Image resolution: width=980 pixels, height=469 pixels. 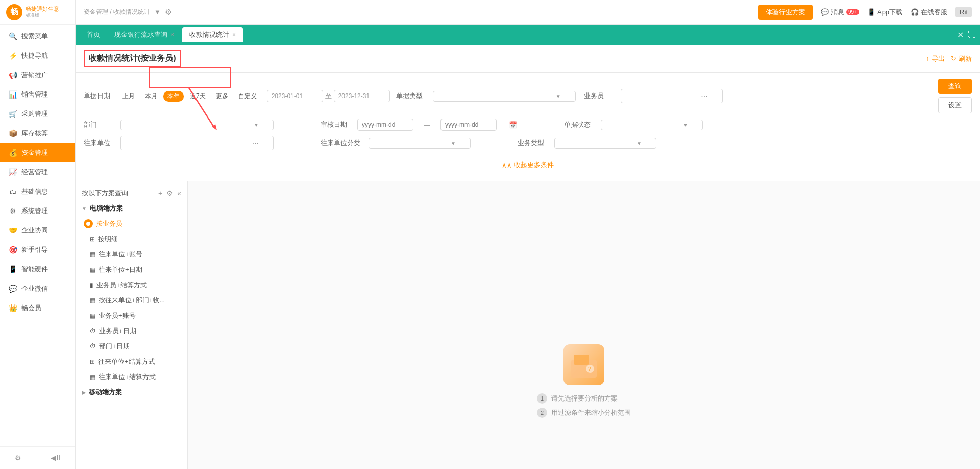 I want to click on grid-icon: ⊞, so click(x=92, y=239).